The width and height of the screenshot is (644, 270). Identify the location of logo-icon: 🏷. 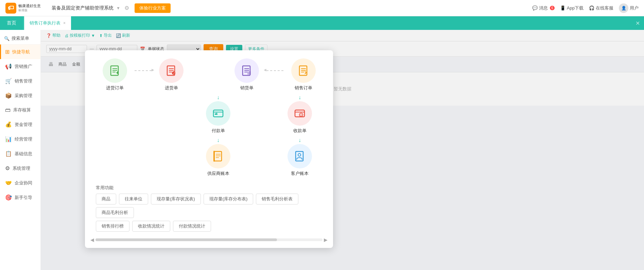
(11, 8).